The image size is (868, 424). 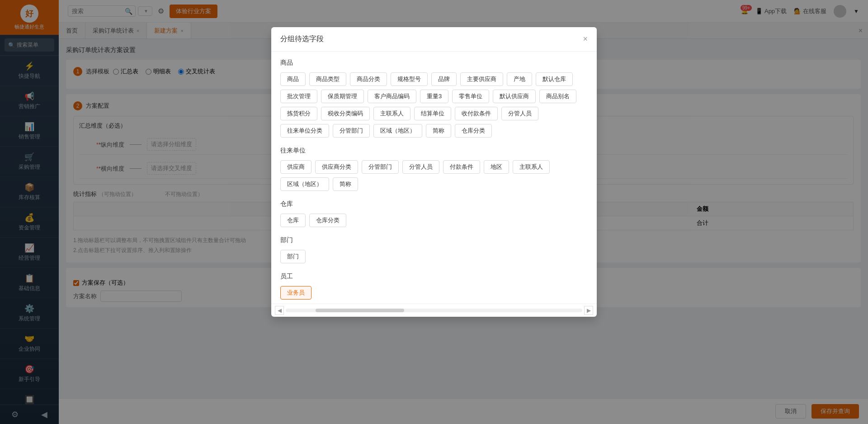 I want to click on field-tag-product-alias: 商品别名, so click(x=558, y=96).